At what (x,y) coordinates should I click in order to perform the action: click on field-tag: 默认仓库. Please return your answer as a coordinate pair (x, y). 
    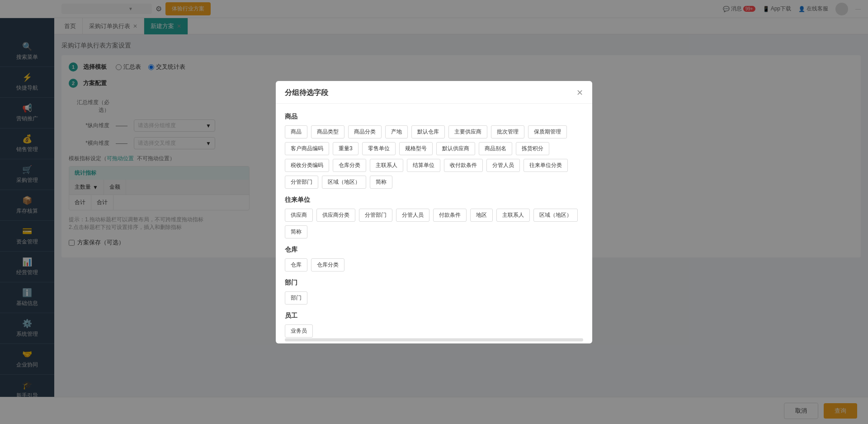
    Looking at the image, I should click on (428, 132).